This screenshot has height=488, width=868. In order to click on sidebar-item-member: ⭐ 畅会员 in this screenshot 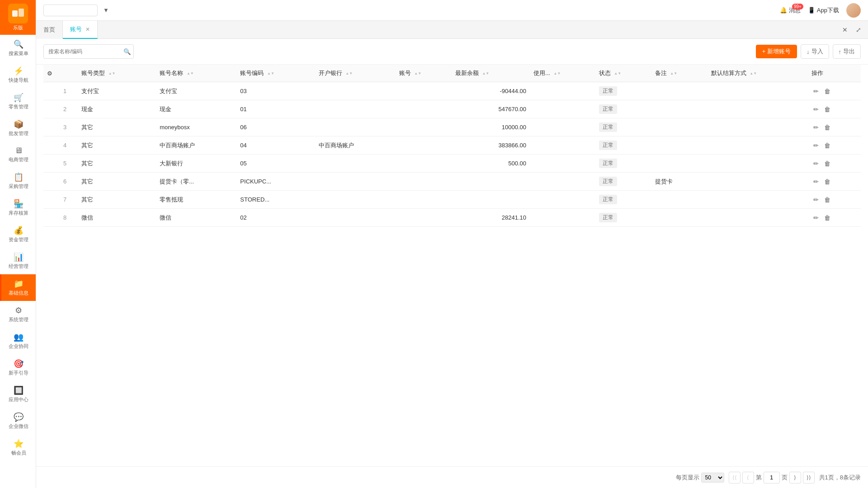, I will do `click(18, 447)`.